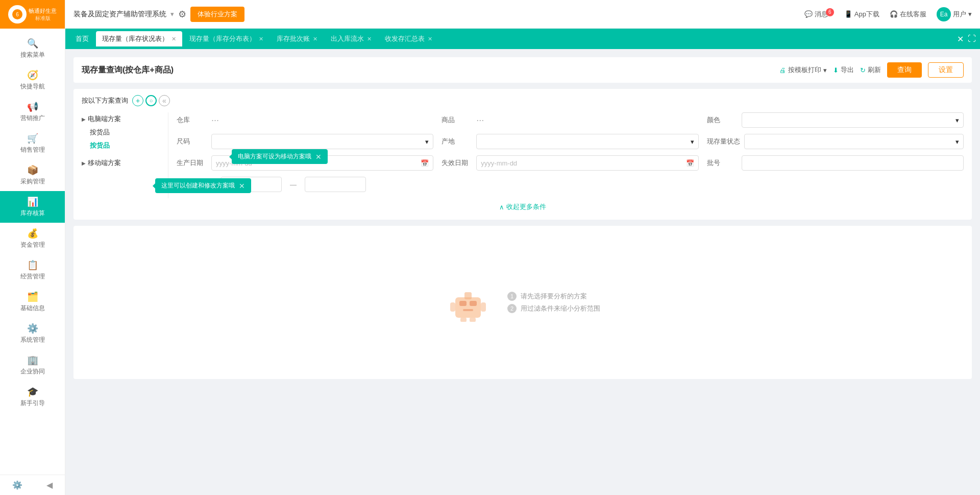 The height and width of the screenshot is (495, 980). What do you see at coordinates (121, 132) in the screenshot?
I see `tree-item-product1: 按货品` at bounding box center [121, 132].